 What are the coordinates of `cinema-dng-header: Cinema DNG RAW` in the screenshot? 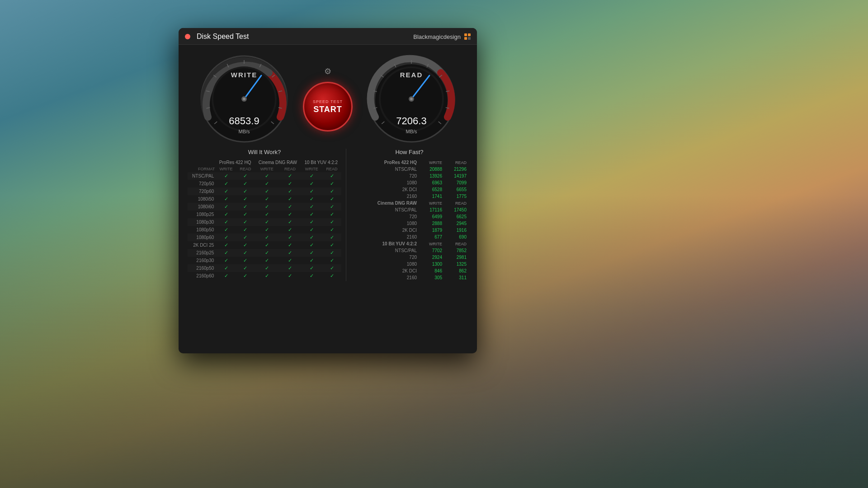 It's located at (278, 163).